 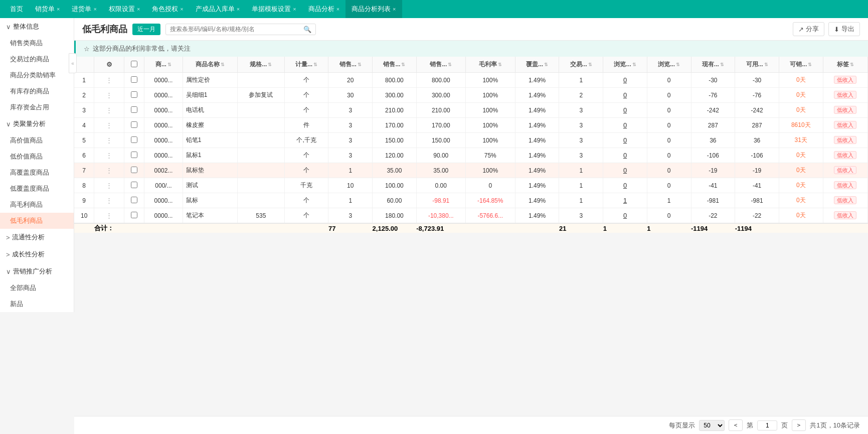 What do you see at coordinates (218, 9) in the screenshot?
I see `nav-item-产成品入库单: 产成品入库单×` at bounding box center [218, 9].